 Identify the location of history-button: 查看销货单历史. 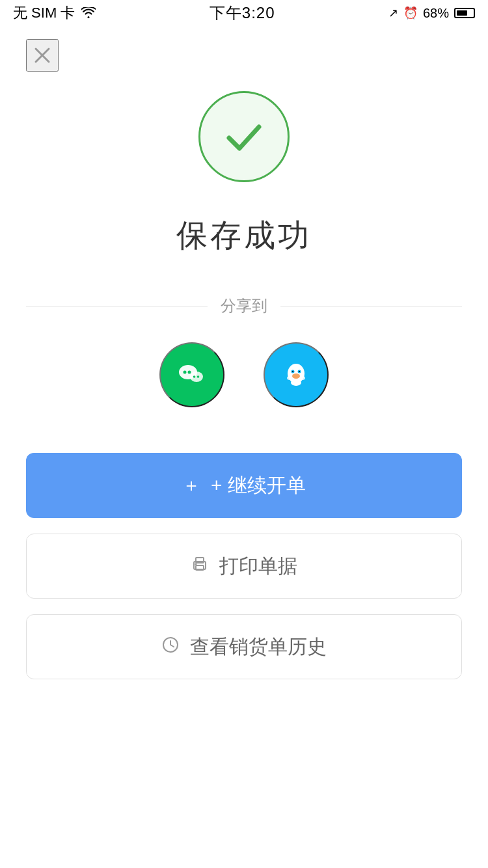
(244, 647).